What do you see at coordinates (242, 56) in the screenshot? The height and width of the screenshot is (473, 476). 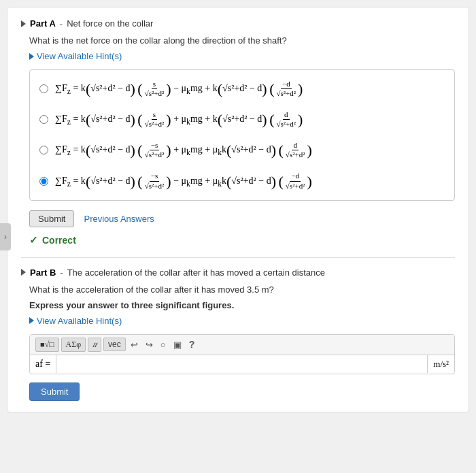 I see `part-a-hint-toggle: View Available Hint(s)` at bounding box center [242, 56].